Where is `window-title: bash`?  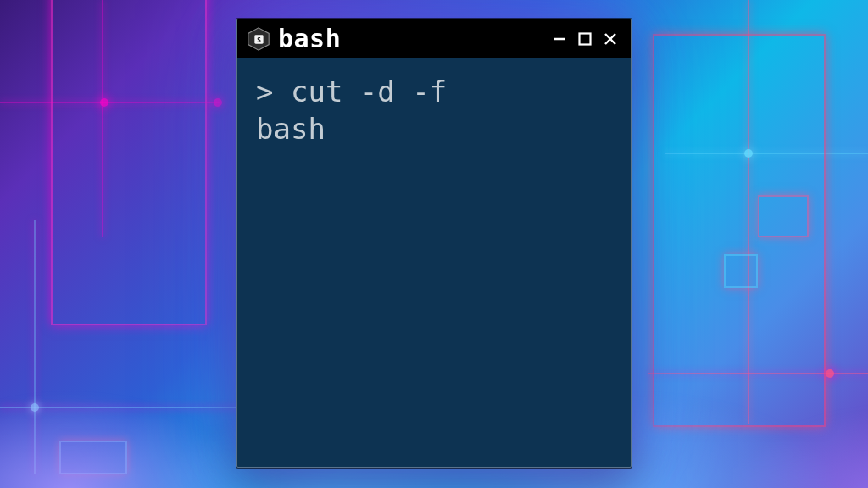
window-title: bash is located at coordinates (309, 39).